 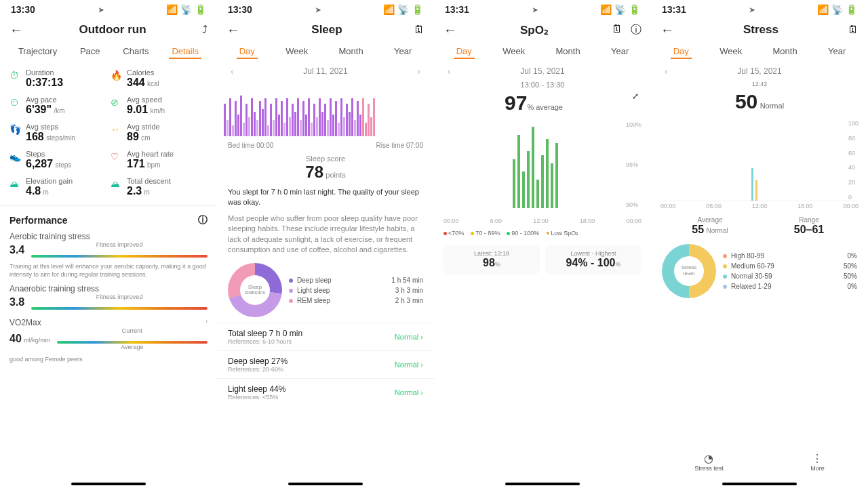 What do you see at coordinates (593, 260) in the screenshot?
I see `range-card: Lowest - Highest 94% - 100%` at bounding box center [593, 260].